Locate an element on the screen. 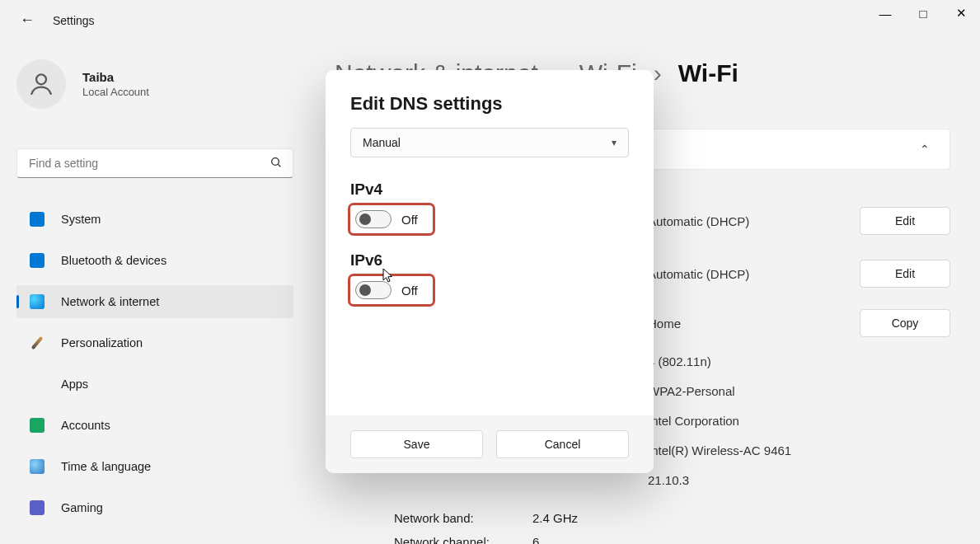  sidebar-item-label: Accounts is located at coordinates (86, 425).